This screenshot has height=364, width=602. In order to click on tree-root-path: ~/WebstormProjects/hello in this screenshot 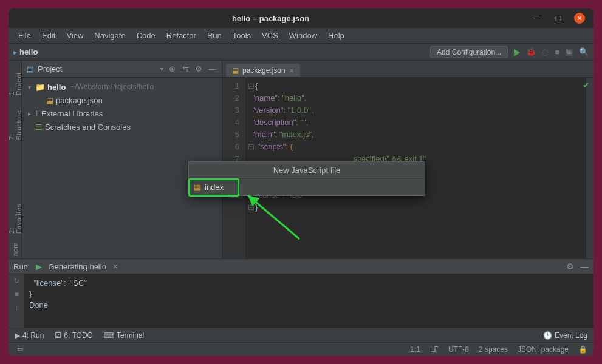, I will do `click(112, 87)`.